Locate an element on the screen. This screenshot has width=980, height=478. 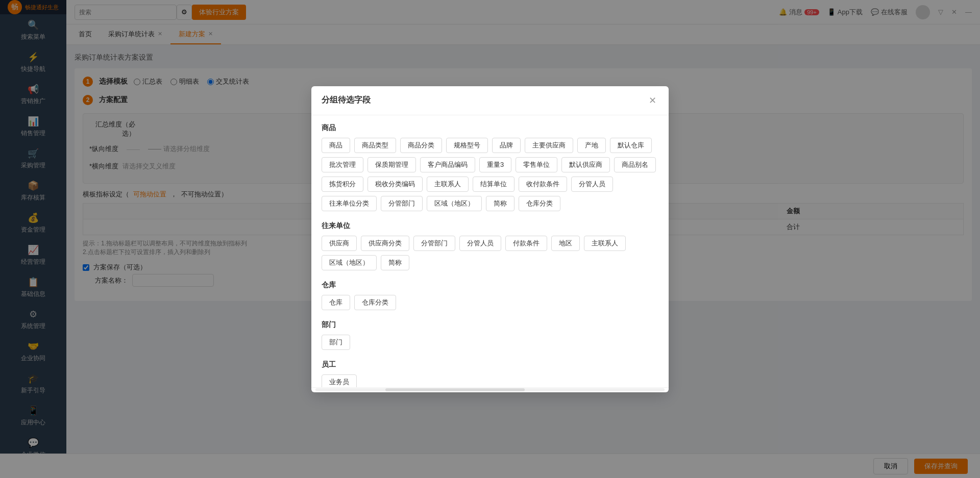
field-section-title-3: 部门 is located at coordinates (490, 325).